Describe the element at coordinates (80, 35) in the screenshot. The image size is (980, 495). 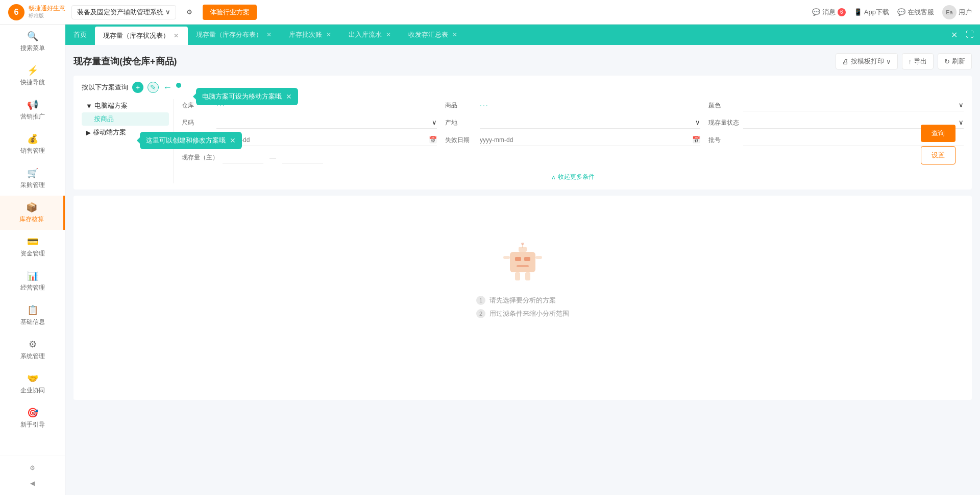
I see `tab-home: 首页` at that location.